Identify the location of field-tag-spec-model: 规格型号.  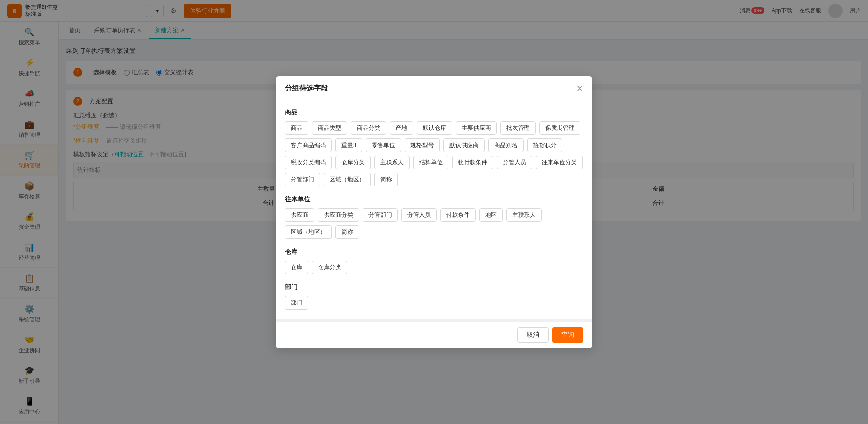
(422, 145).